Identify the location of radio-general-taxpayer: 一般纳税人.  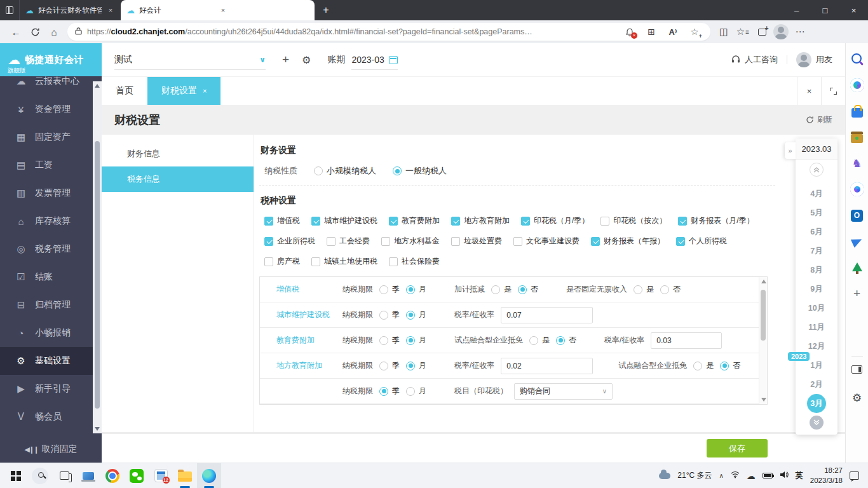
(419, 171).